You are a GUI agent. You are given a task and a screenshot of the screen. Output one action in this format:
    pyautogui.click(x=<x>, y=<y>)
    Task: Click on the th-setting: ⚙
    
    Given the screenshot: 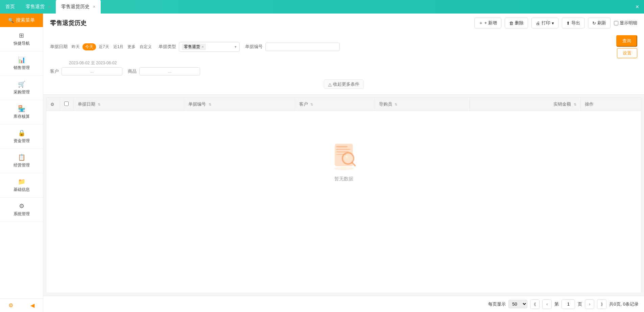 What is the action you would take?
    pyautogui.click(x=53, y=104)
    